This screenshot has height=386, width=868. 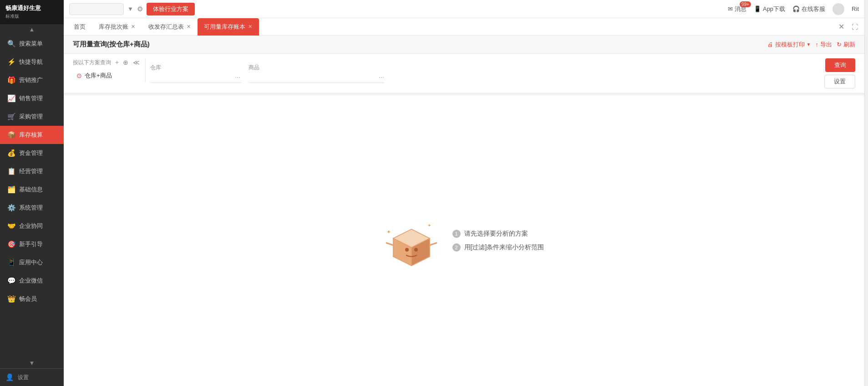 What do you see at coordinates (809, 9) in the screenshot?
I see `online-service-button: 🎧 在线客服` at bounding box center [809, 9].